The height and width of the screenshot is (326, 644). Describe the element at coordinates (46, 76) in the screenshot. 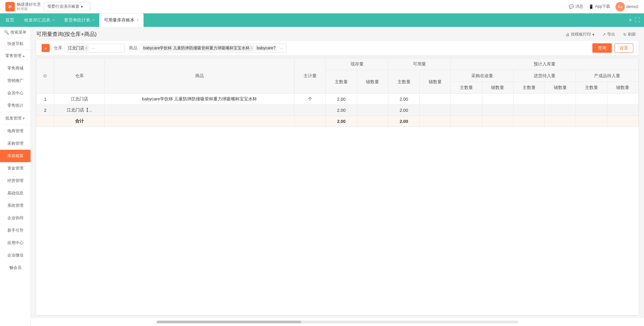

I see `col-settings: ⚙` at that location.